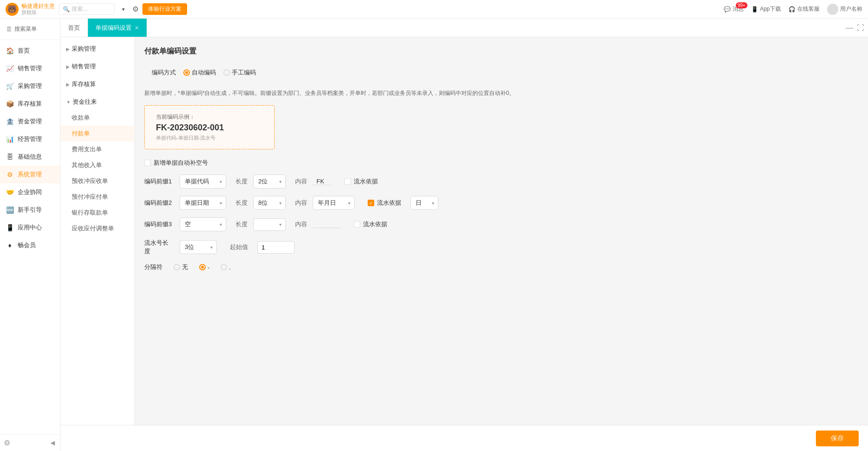 The image size is (868, 451). I want to click on sidebar-item-inventory: 📦 库存核算, so click(30, 104).